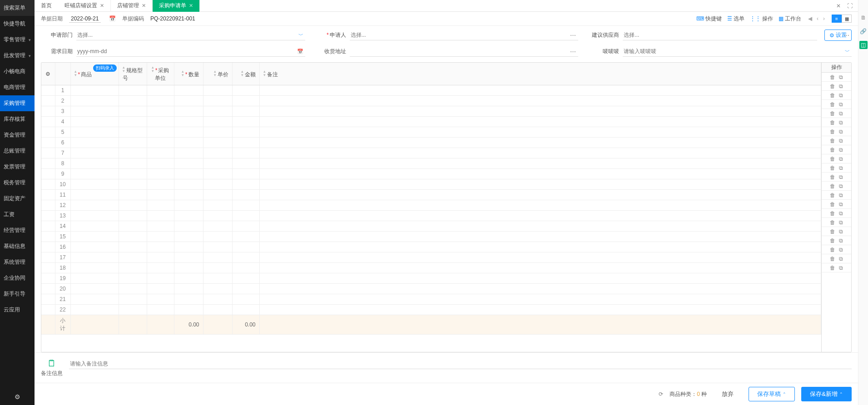  What do you see at coordinates (432, 133) in the screenshot?
I see `table-row: 5` at bounding box center [432, 133].